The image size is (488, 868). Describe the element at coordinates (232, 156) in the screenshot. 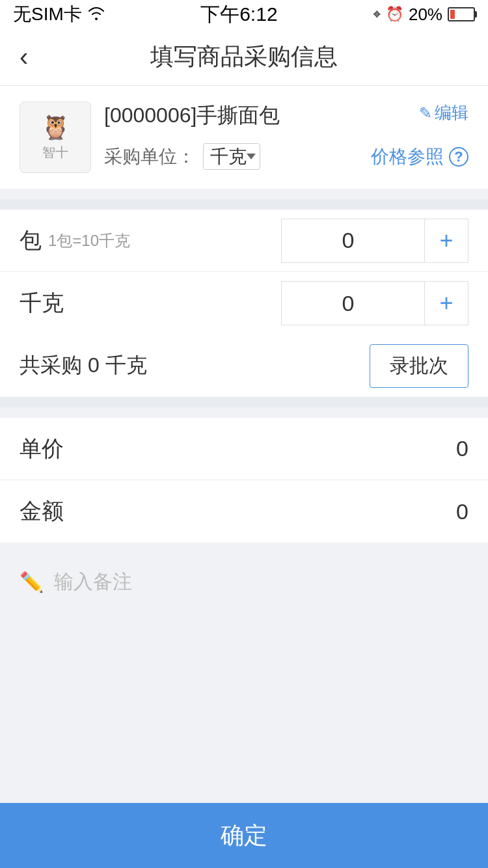

I see `unit-select: 千克` at that location.